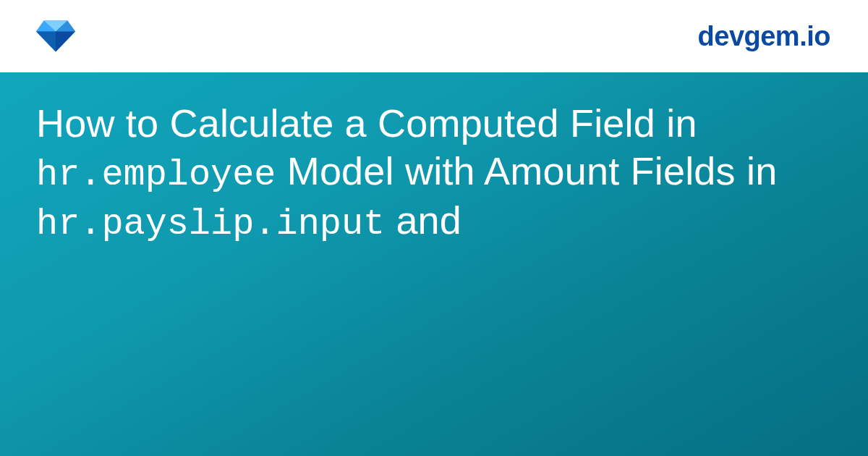  Describe the element at coordinates (210, 224) in the screenshot. I see `title-code-segment: hr.payslip.input` at that location.